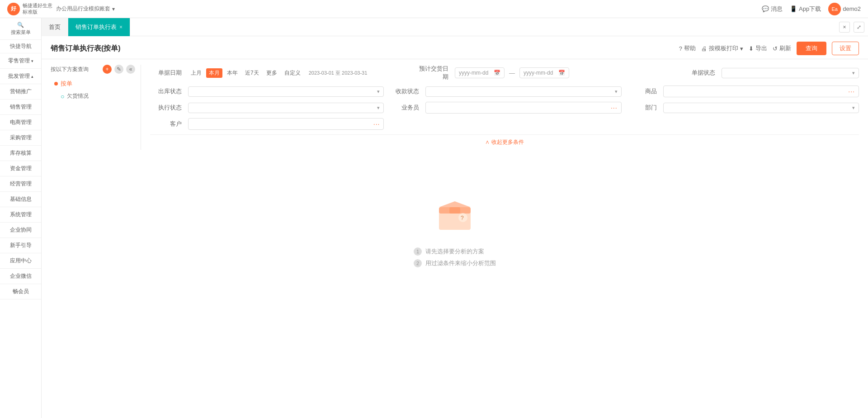 This screenshot has width=868, height=418. What do you see at coordinates (21, 168) in the screenshot?
I see `sidebar-item-finance: 资金管理` at bounding box center [21, 168].